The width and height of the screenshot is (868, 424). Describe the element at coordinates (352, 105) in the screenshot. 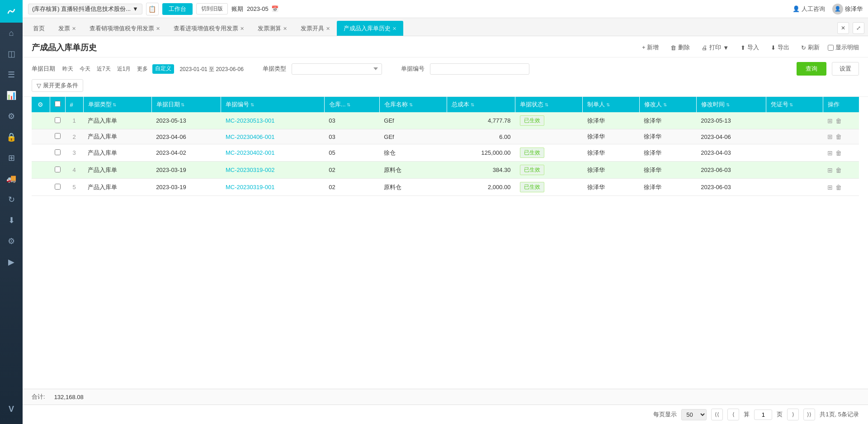

I see `col-warehouse-code: 仓库...` at that location.